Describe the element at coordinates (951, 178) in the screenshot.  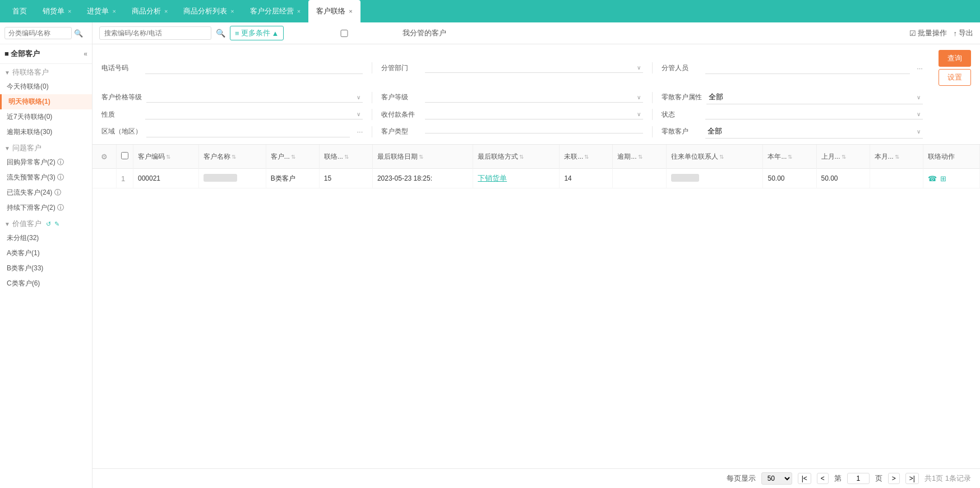
I see `action-icons: ☎ ⊞` at that location.